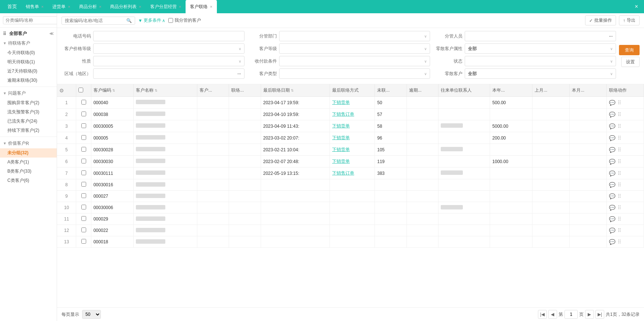  Describe the element at coordinates (67, 91) in the screenshot. I see `th-settings: ⚙` at that location.